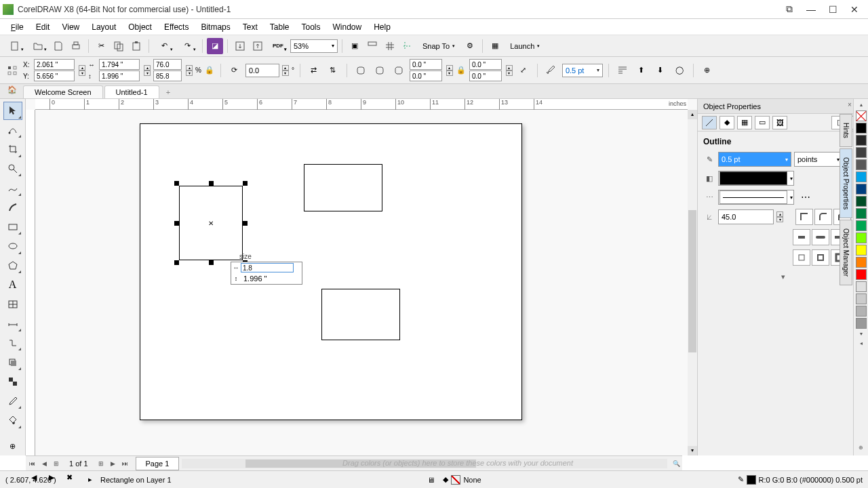 The width and height of the screenshot is (868, 488). What do you see at coordinates (71, 27) in the screenshot?
I see `menu-view: View` at bounding box center [71, 27].